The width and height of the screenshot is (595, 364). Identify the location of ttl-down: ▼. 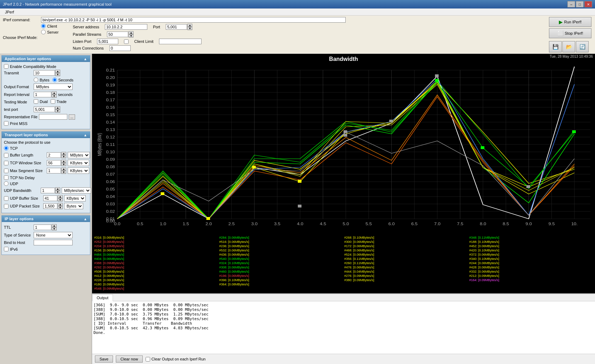
(54, 229).